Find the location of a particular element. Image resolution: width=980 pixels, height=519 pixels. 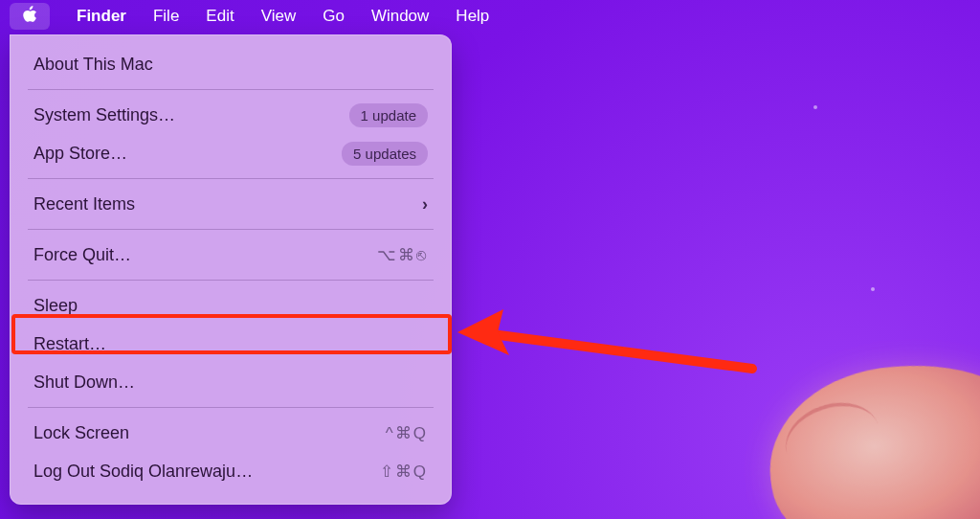

update-badge: 5 updates is located at coordinates (385, 153).